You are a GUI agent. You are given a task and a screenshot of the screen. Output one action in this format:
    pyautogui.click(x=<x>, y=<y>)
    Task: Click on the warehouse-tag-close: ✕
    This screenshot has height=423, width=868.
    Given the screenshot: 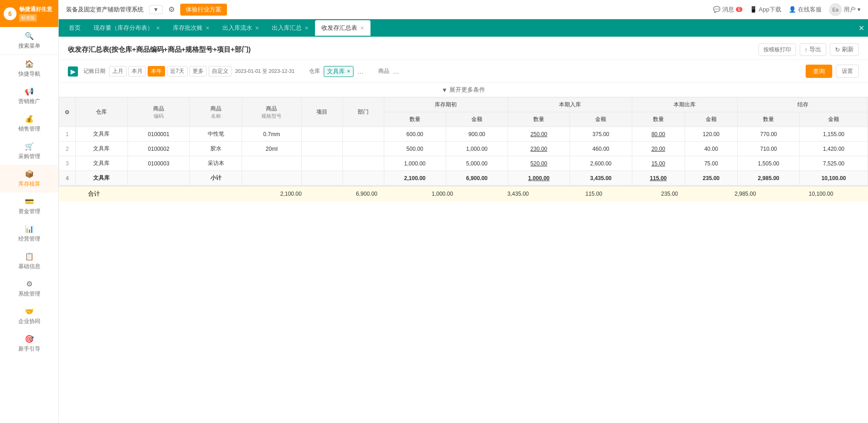 What is the action you would take?
    pyautogui.click(x=348, y=71)
    